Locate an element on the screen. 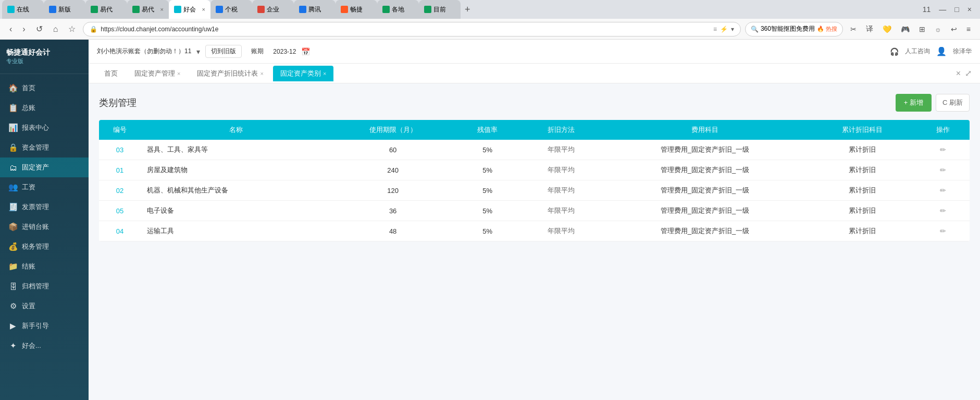 The height and width of the screenshot is (400, 980). sidebar-item-more: ✦ 好会... is located at coordinates (44, 346).